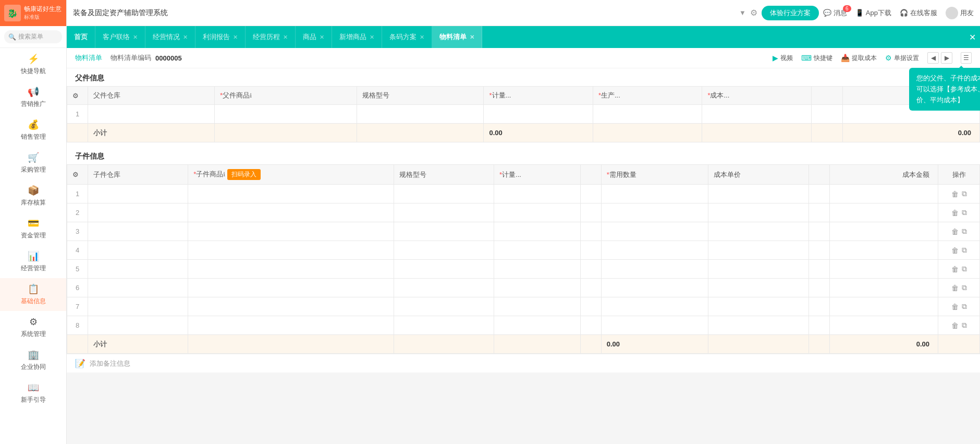  What do you see at coordinates (964, 288) in the screenshot?
I see `child-copy-6: ⧉` at bounding box center [964, 288].